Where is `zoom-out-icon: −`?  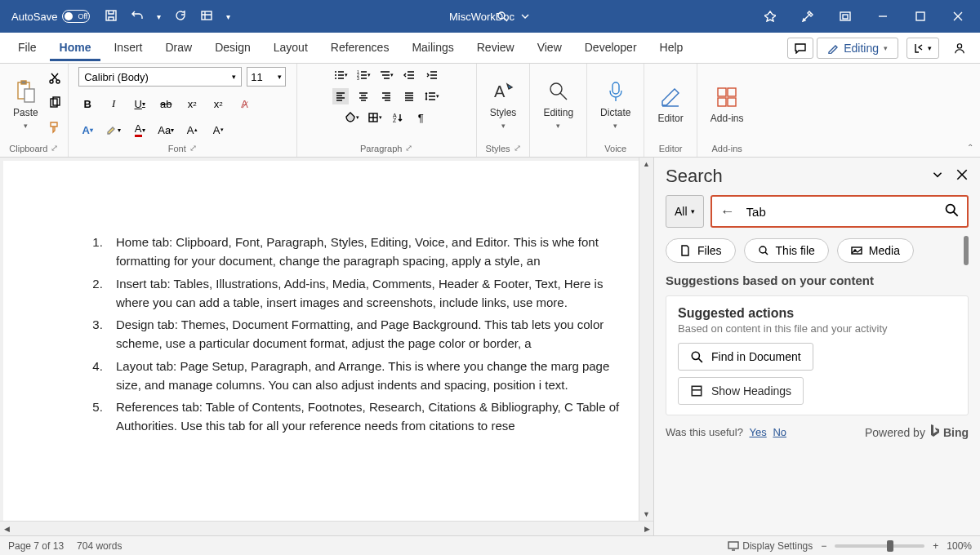 zoom-out-icon: − is located at coordinates (823, 546).